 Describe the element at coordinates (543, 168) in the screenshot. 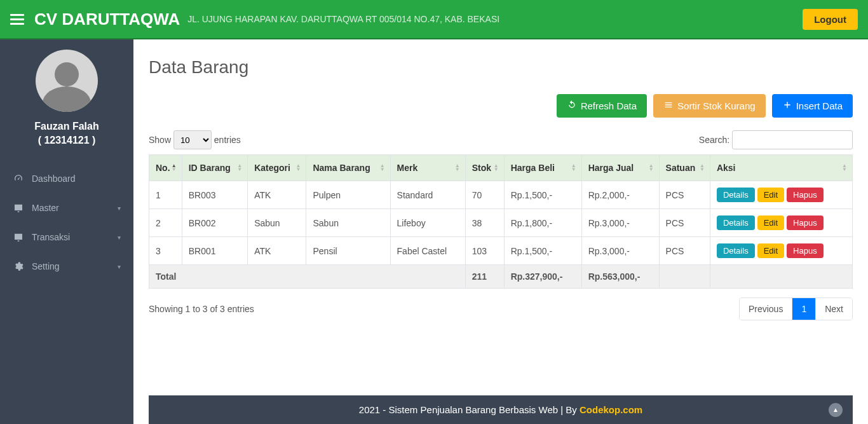

I see `column-header: Harga Beli▲▼` at that location.